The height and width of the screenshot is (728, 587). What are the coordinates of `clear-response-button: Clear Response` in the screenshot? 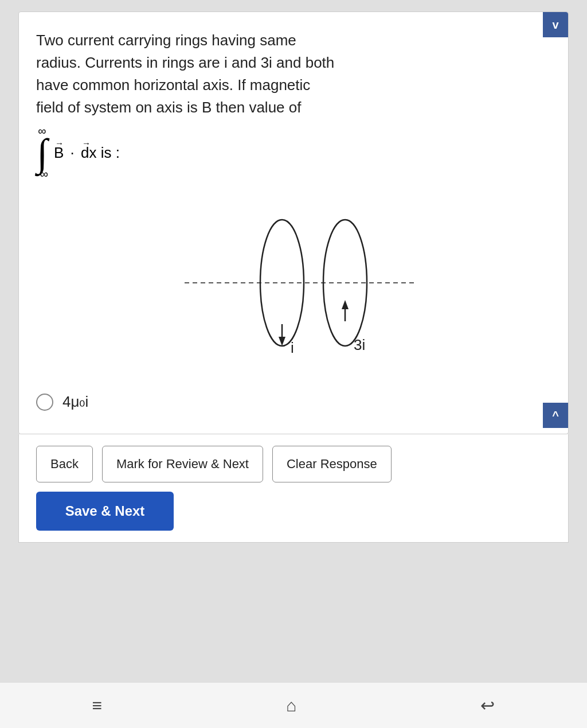 It's located at (332, 464).